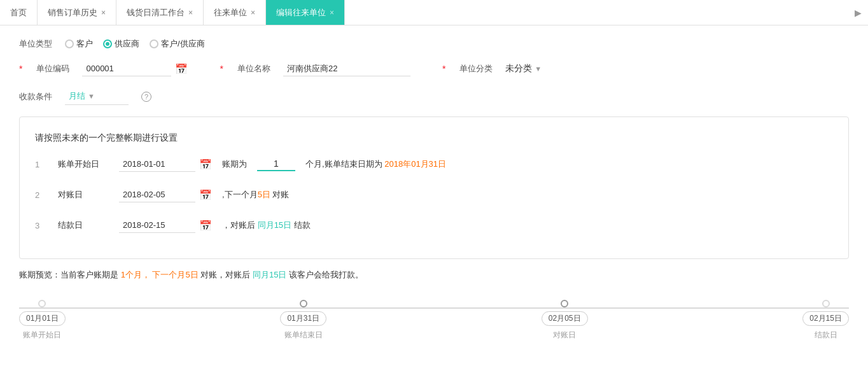 This screenshot has height=387, width=868. What do you see at coordinates (434, 69) in the screenshot?
I see `unit-info-row: * 单位编码 📅 * 单位名称 * 单位分类 未分类 ▼` at bounding box center [434, 69].